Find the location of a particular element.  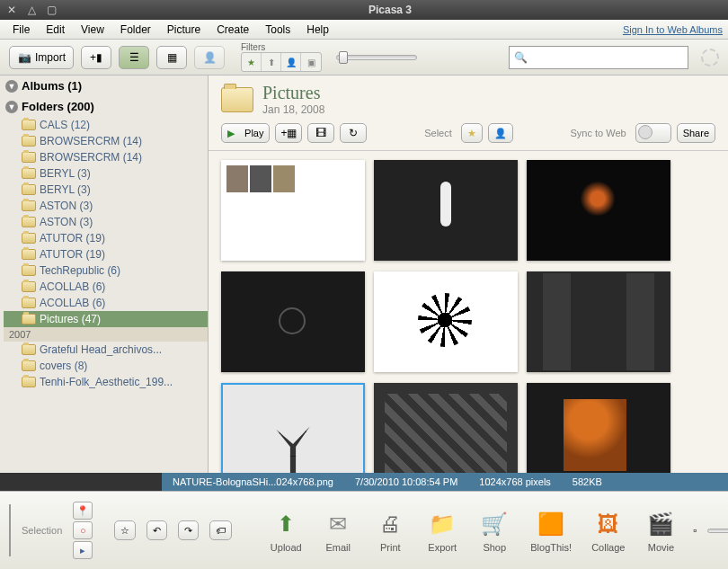

folder-item: CALS (12) is located at coordinates (106, 125).